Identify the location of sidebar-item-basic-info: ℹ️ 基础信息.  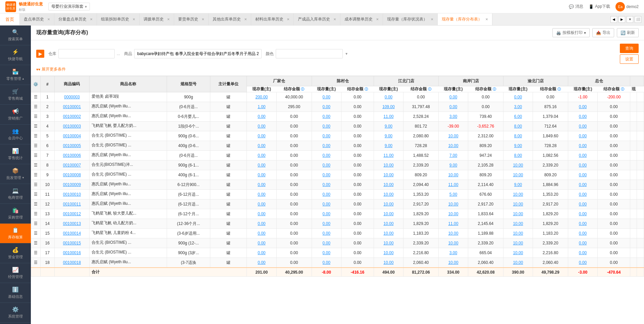
(15, 293).